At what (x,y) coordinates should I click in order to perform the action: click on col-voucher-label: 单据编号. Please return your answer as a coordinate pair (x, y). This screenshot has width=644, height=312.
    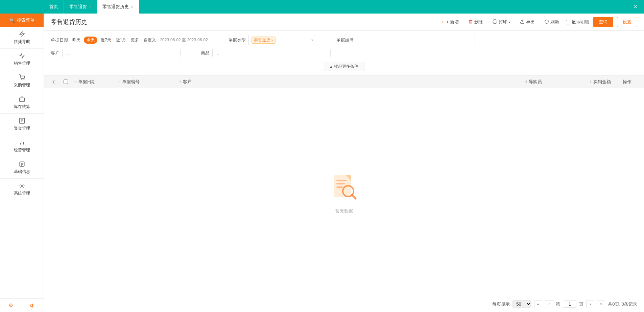
    Looking at the image, I should click on (131, 82).